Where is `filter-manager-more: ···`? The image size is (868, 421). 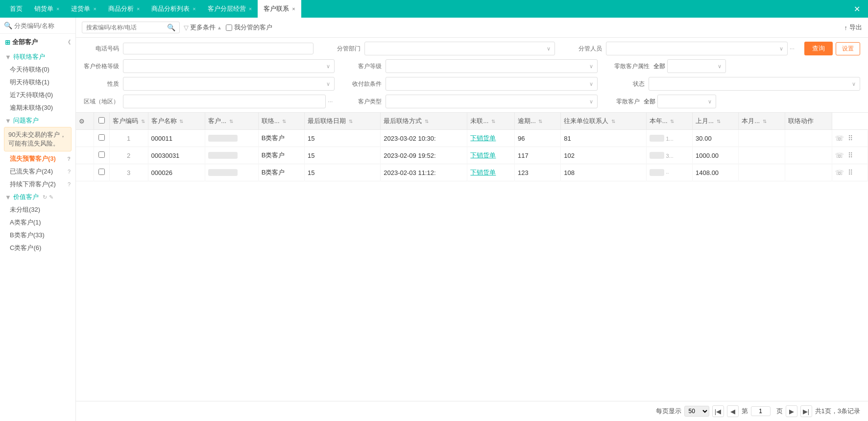 filter-manager-more: ··· is located at coordinates (792, 49).